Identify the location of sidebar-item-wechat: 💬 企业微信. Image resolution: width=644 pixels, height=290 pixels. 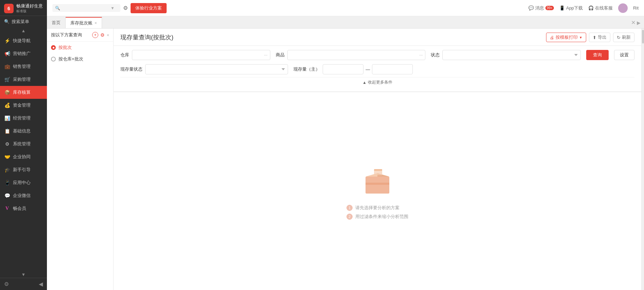
(23, 196).